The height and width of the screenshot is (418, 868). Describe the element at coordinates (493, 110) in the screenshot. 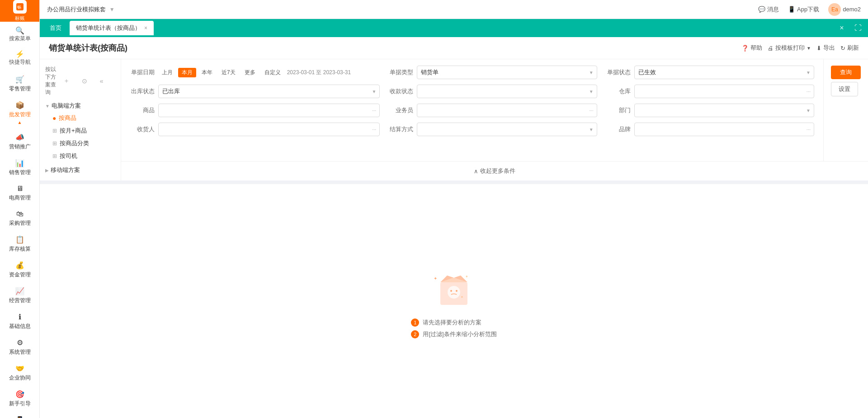

I see `filter-field-salesperson: 业务员 ···` at that location.